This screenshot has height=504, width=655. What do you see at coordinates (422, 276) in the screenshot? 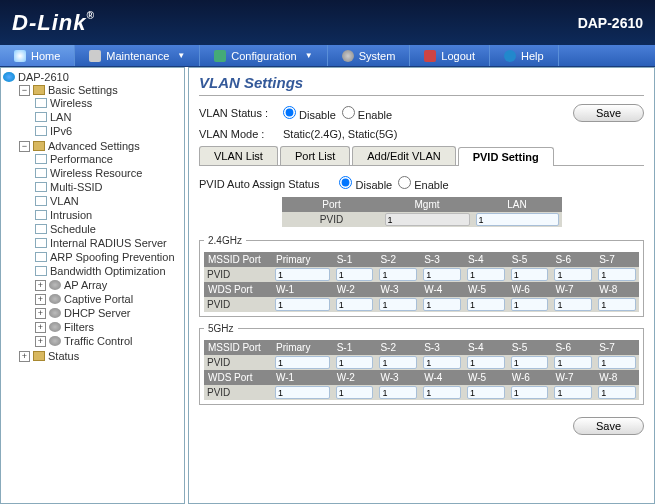
I see `band-24-fieldset: 2.4GHz MSSID PortPrimaryS-1S-2S-3S-4S-5S…` at bounding box center [422, 276].